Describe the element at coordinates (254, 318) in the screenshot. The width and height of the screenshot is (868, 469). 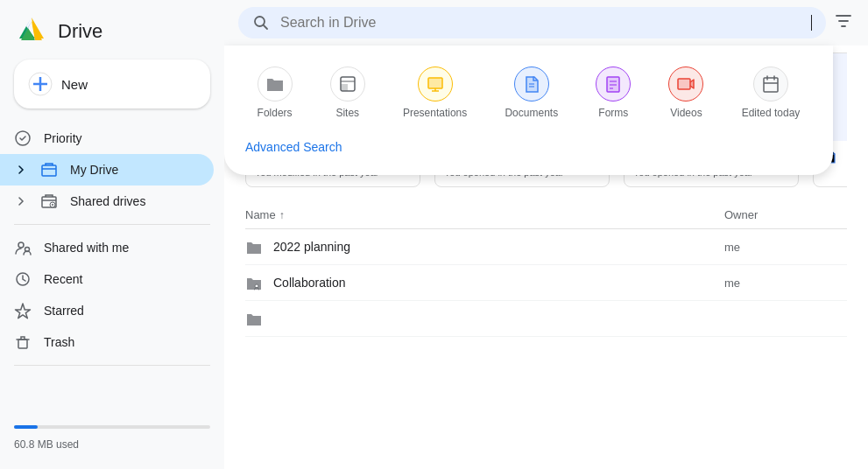
I see `folder-icon-third` at that location.